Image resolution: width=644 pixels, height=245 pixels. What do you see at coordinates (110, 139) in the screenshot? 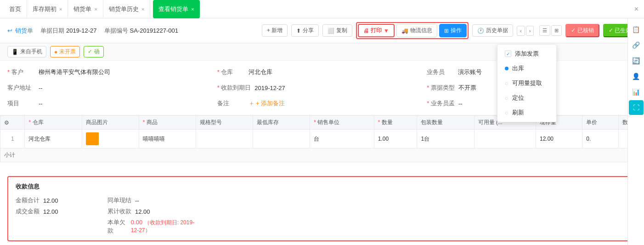
I see `row-img` at bounding box center [110, 139].